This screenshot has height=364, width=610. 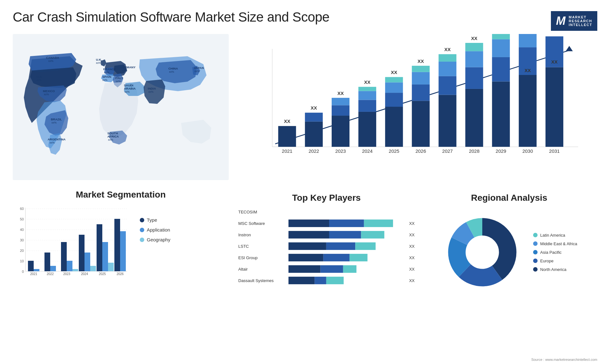 What do you see at coordinates (105, 80) in the screenshot?
I see `spain-val: xx%` at bounding box center [105, 80].